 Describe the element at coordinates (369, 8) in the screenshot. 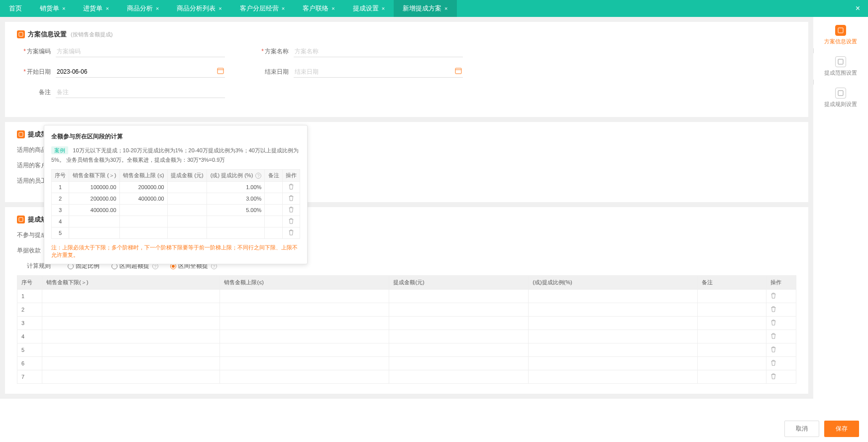

I see `tab-commission-settings: 提成设置×` at that location.